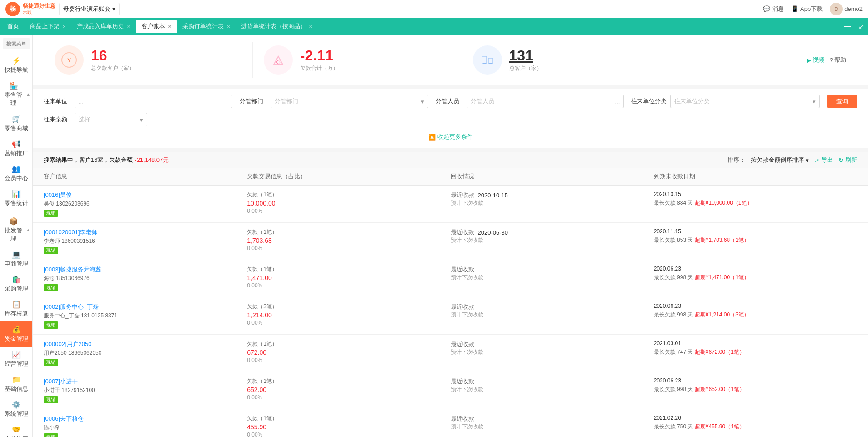  I want to click on sidebar-item-quick-nav: ⚡ 快捷导航, so click(16, 65).